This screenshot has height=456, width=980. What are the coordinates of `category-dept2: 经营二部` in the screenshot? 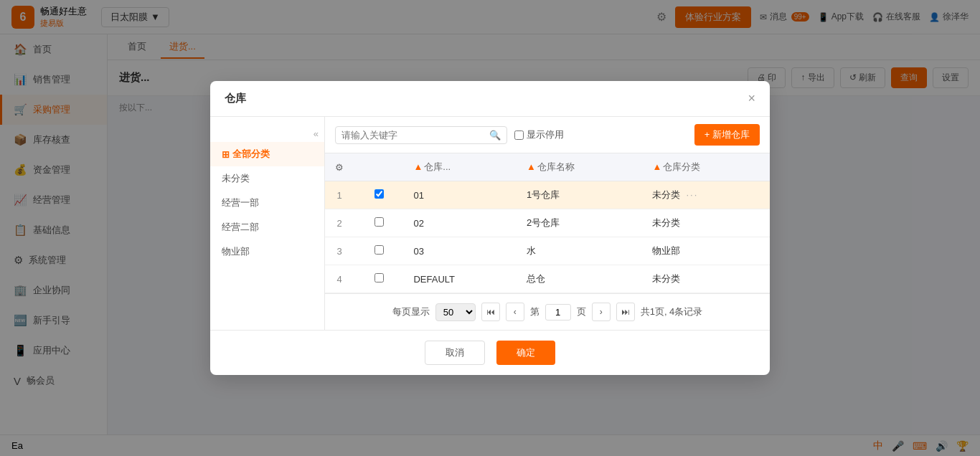 It's located at (267, 227).